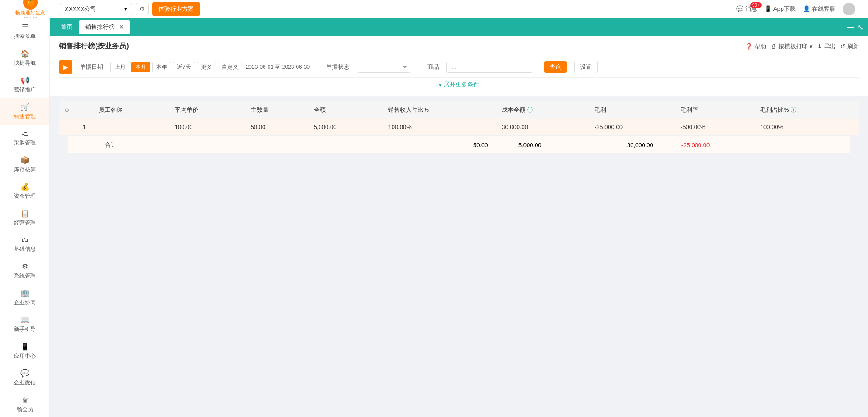 The width and height of the screenshot is (868, 417). What do you see at coordinates (84, 127) in the screenshot?
I see `row-rank: 1` at bounding box center [84, 127].